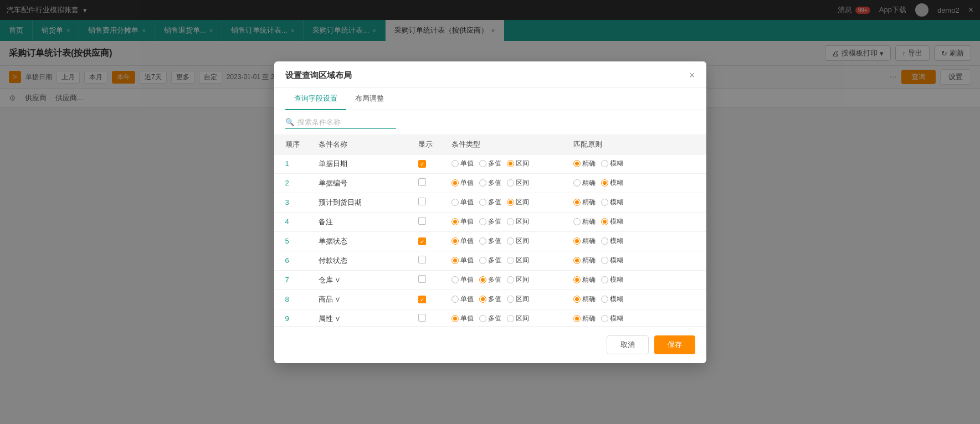  What do you see at coordinates (319, 75) in the screenshot?
I see `modal-title: 设置查询区域布局` at bounding box center [319, 75].